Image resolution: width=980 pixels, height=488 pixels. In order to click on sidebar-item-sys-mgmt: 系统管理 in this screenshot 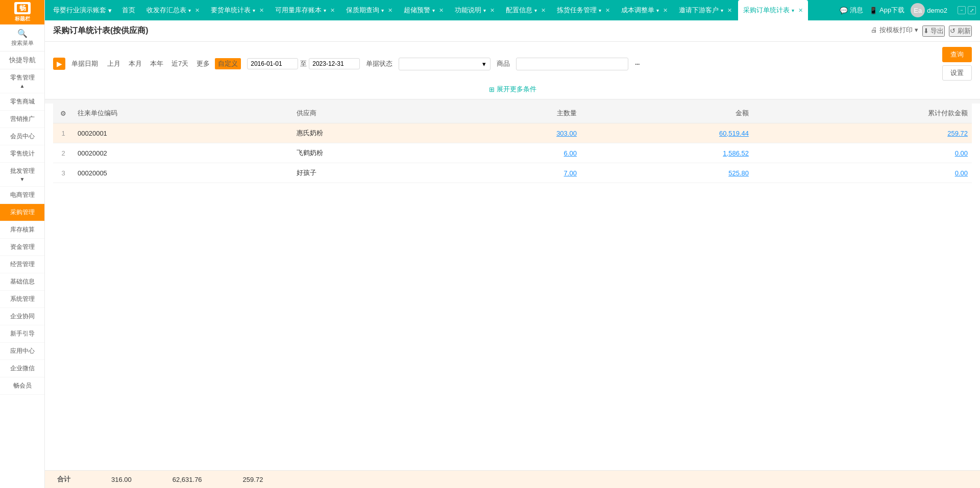, I will do `click(22, 299)`.